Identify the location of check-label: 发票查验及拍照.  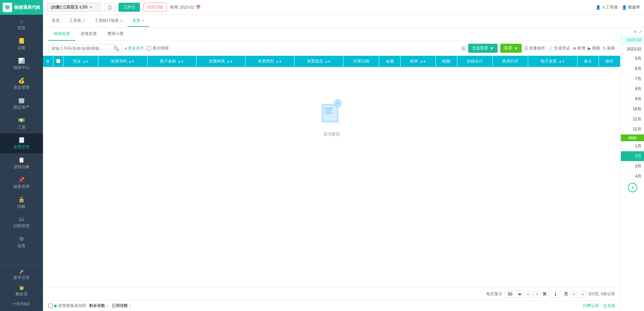
(72, 306).